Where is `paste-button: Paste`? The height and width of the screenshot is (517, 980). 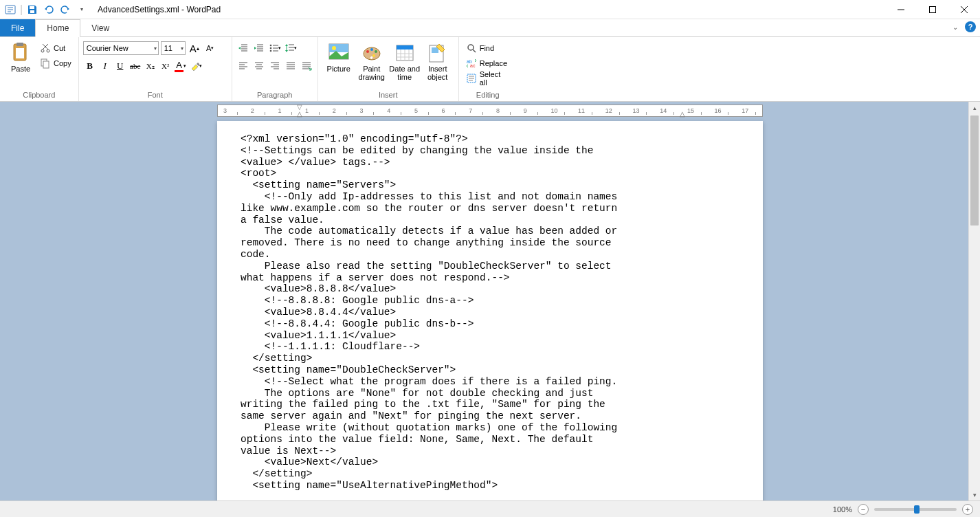
paste-button: Paste is located at coordinates (21, 56).